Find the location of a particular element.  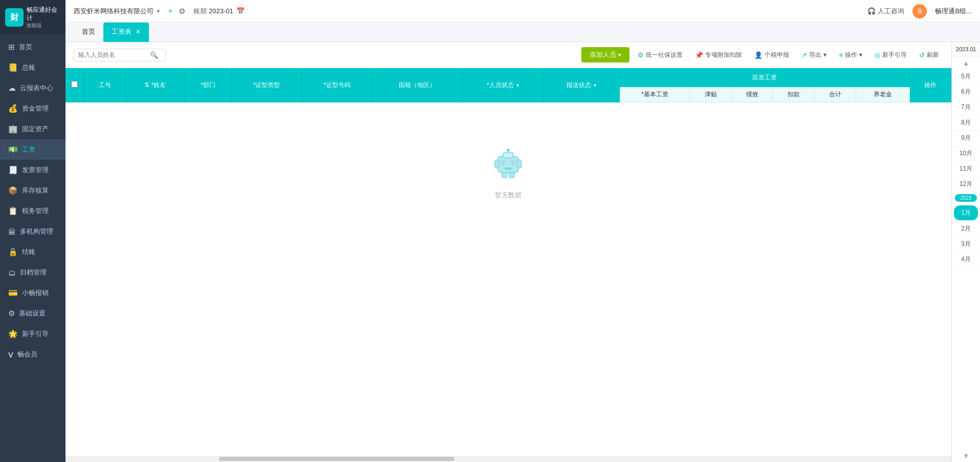

sidebar-item-fixed-assets: 🏢 固定资产 is located at coordinates (33, 129).